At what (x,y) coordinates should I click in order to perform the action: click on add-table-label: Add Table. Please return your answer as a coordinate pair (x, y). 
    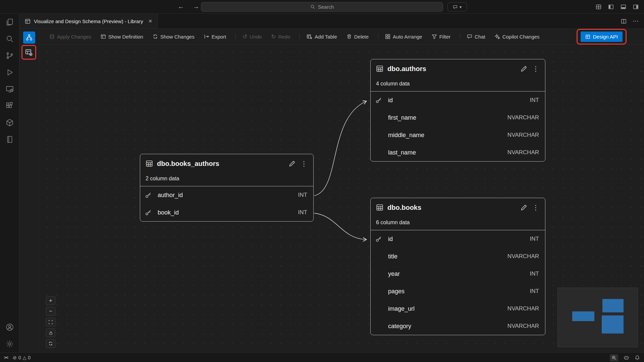
    Looking at the image, I should click on (326, 37).